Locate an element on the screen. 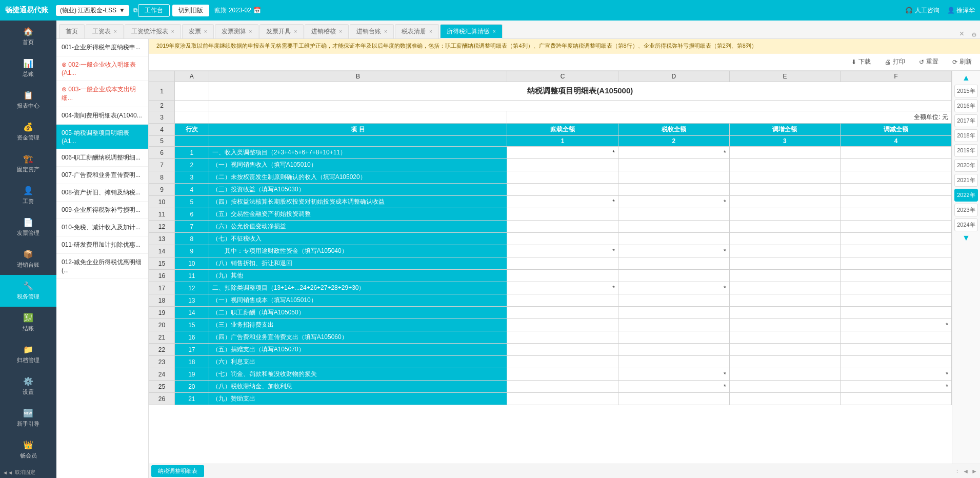  old-version-button: 切到旧版 is located at coordinates (191, 10).